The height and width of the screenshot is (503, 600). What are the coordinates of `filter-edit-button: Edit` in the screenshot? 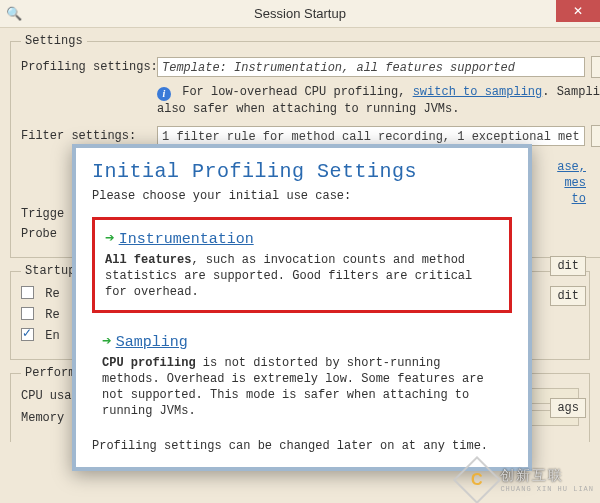 It's located at (596, 136).